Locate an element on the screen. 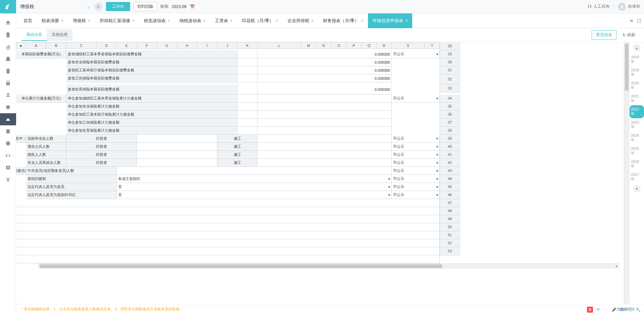 This screenshot has width=644, height=314. tab-5: 纳税波动表× is located at coordinates (193, 21).